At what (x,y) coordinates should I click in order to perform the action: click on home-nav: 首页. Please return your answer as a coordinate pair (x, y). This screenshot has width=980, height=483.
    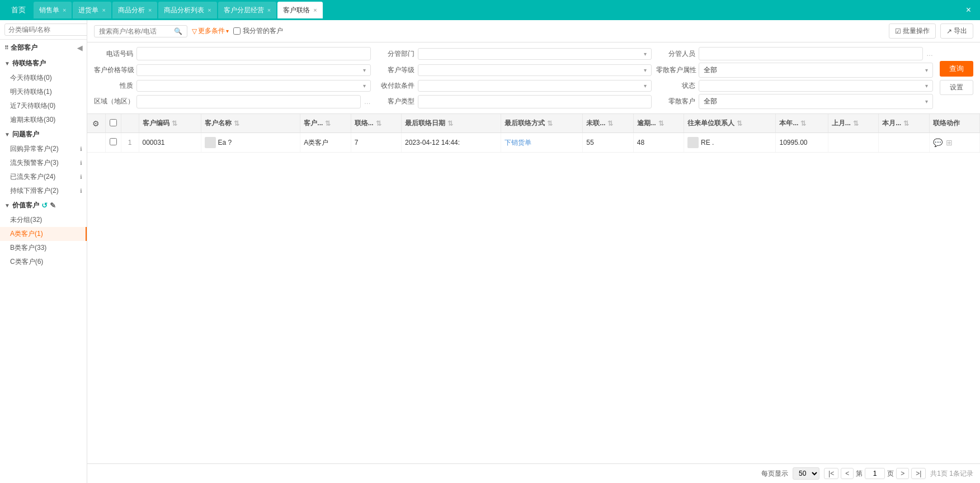
    Looking at the image, I should click on (18, 10).